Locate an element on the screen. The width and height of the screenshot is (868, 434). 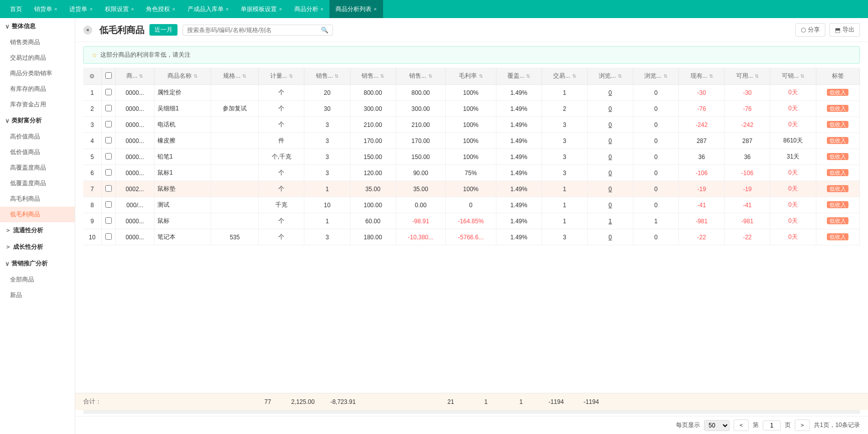
next-page-button: ＞ is located at coordinates (802, 425).